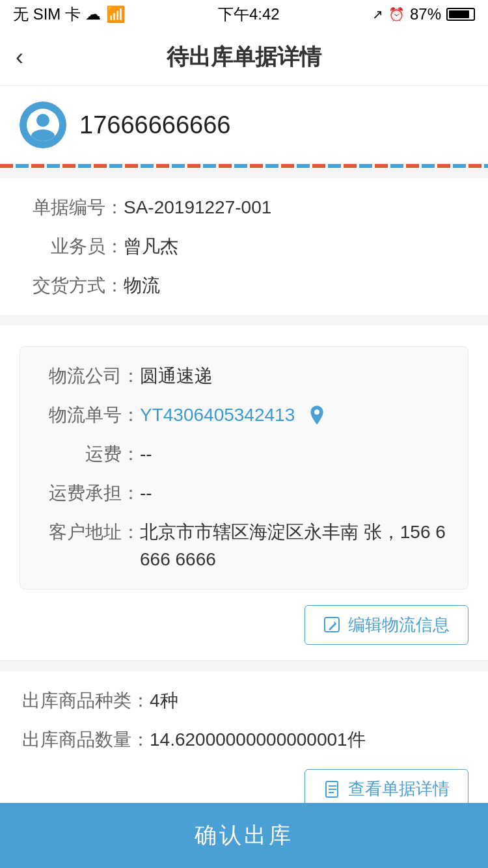  I want to click on user-phone: 17666666666, so click(155, 125).